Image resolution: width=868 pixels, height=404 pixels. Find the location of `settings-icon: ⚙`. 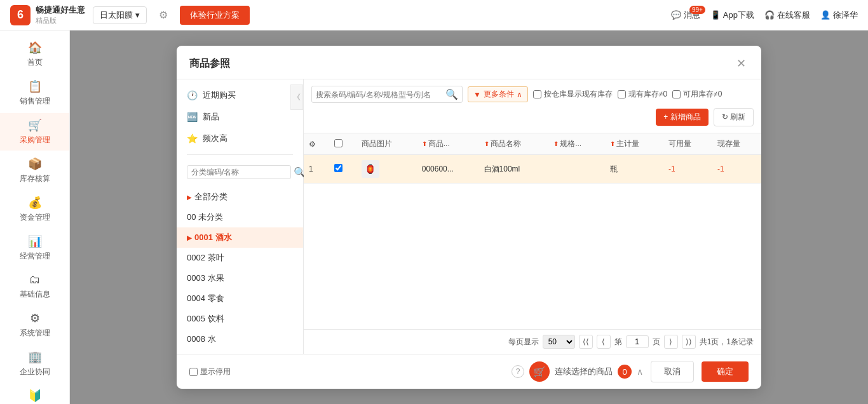

settings-icon: ⚙ is located at coordinates (163, 15).